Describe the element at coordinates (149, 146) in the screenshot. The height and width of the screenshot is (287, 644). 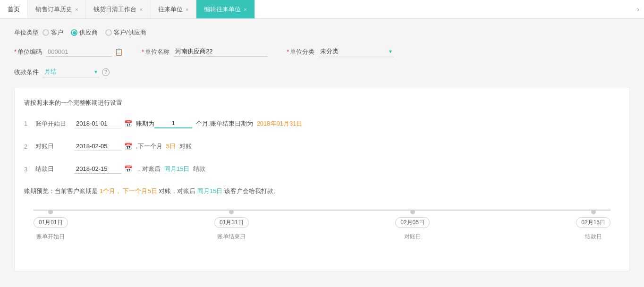
I see `recon-desc-prefix: ,下一个月` at that location.